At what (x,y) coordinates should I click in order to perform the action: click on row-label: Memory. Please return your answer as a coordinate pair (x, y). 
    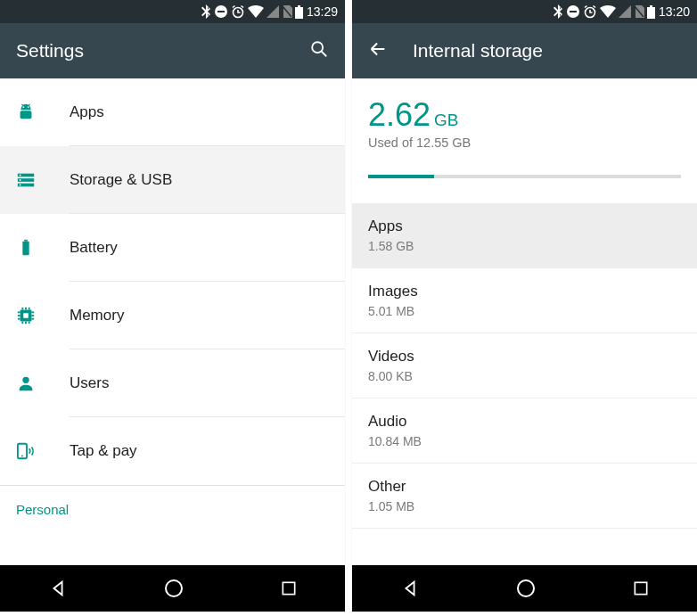
    Looking at the image, I should click on (207, 316).